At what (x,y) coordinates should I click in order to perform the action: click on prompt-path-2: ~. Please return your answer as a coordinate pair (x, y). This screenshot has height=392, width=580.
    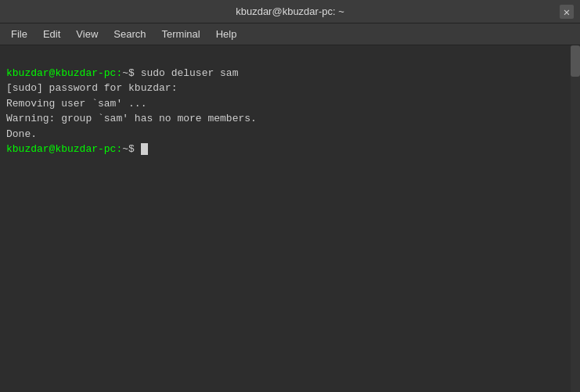
    Looking at the image, I should click on (125, 149).